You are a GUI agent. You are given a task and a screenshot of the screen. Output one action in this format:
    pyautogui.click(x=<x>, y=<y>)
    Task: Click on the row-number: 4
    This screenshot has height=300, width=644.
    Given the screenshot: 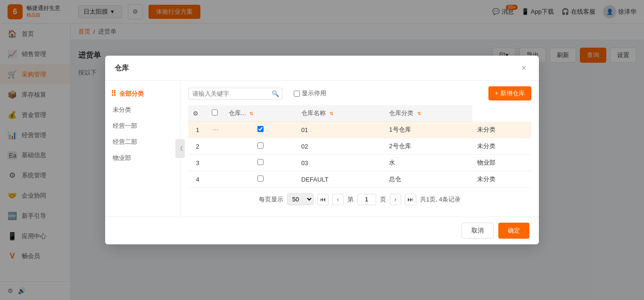 What is the action you would take?
    pyautogui.click(x=198, y=179)
    